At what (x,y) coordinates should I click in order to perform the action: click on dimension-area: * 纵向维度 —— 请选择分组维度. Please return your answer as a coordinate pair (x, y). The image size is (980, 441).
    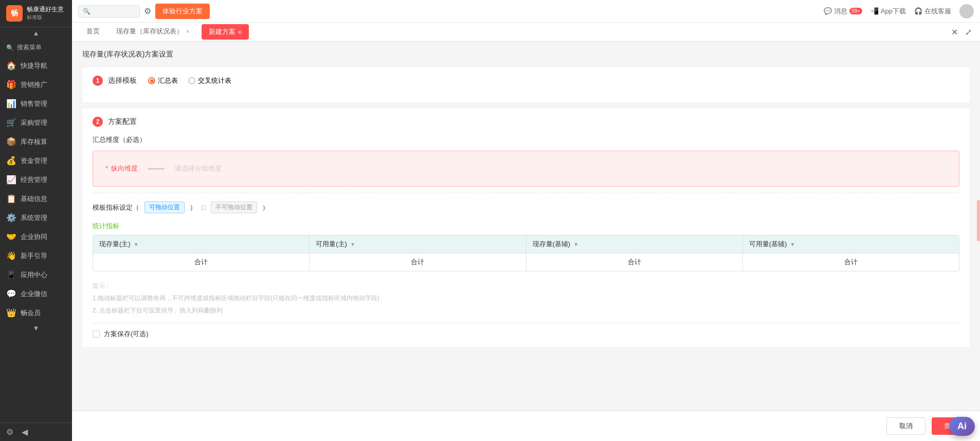
    Looking at the image, I should click on (526, 169).